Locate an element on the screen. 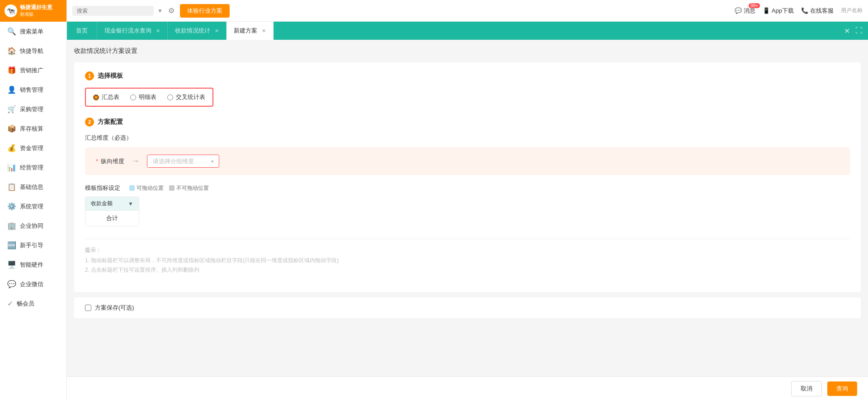 This screenshot has height=400, width=868. sidebar-item-operations: 📊 经营管理 is located at coordinates (33, 167).